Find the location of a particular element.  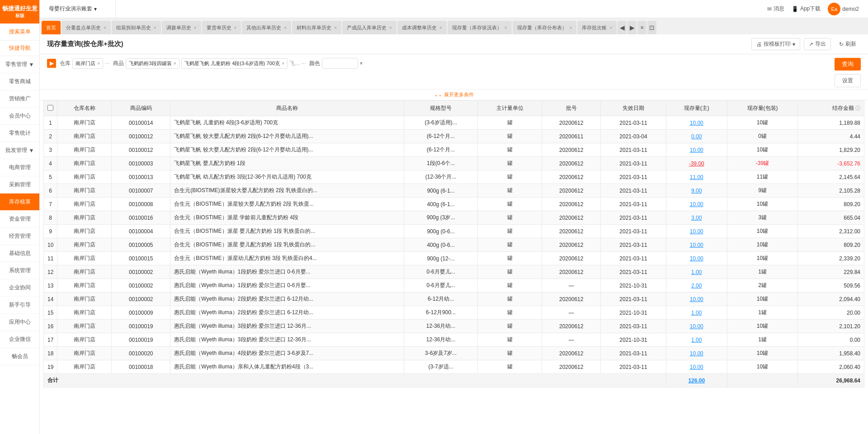

sidebar-item-corp: 企业协同 is located at coordinates (20, 288).